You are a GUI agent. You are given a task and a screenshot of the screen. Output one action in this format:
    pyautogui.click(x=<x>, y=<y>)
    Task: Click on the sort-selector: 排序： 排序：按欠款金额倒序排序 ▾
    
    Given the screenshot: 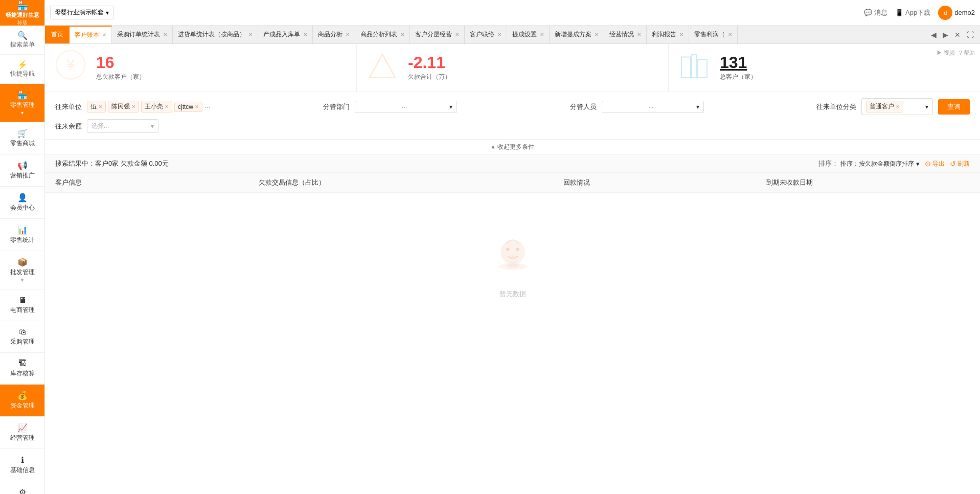 What is the action you would take?
    pyautogui.click(x=869, y=164)
    